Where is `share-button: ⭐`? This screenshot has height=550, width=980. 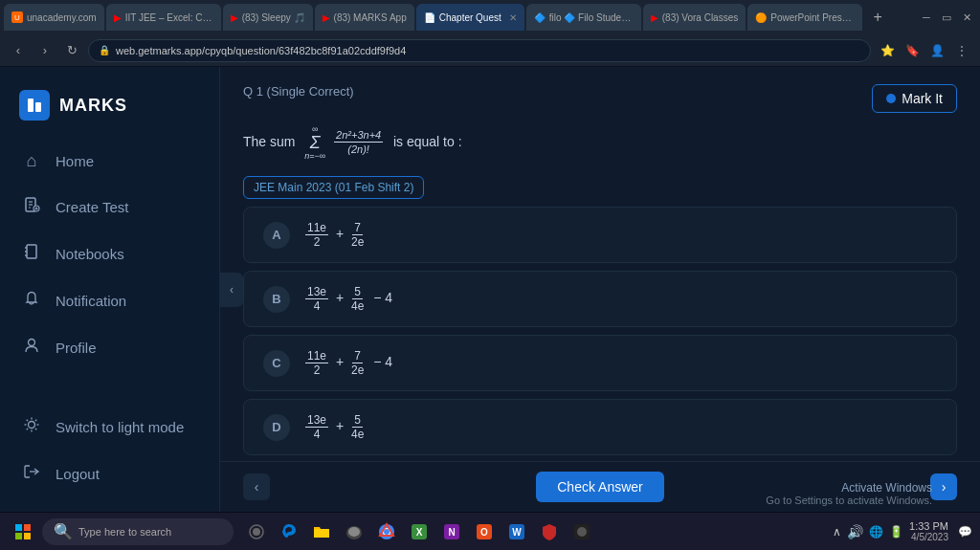 share-button: ⭐ is located at coordinates (887, 51).